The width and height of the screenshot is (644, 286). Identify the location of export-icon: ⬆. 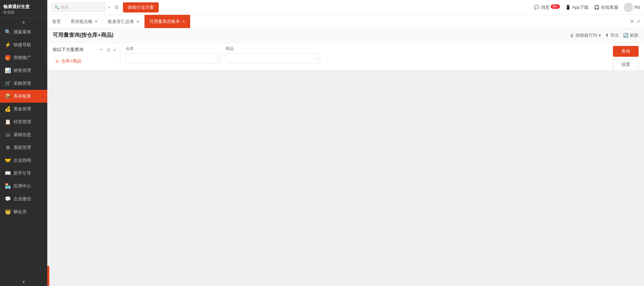
(607, 35).